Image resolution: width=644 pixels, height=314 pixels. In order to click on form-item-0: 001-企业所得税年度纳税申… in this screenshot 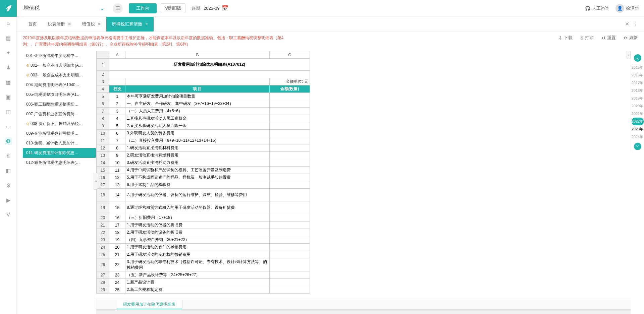, I will do `click(59, 56)`.